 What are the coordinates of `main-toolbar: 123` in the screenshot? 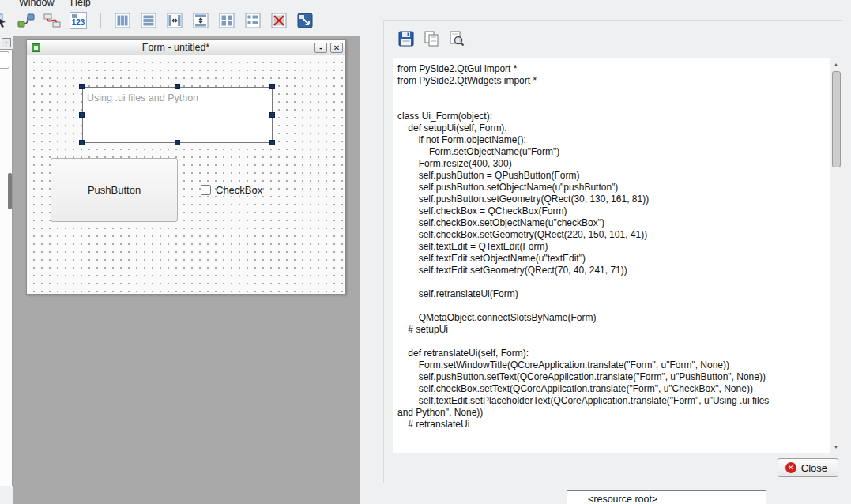 It's located at (157, 21).